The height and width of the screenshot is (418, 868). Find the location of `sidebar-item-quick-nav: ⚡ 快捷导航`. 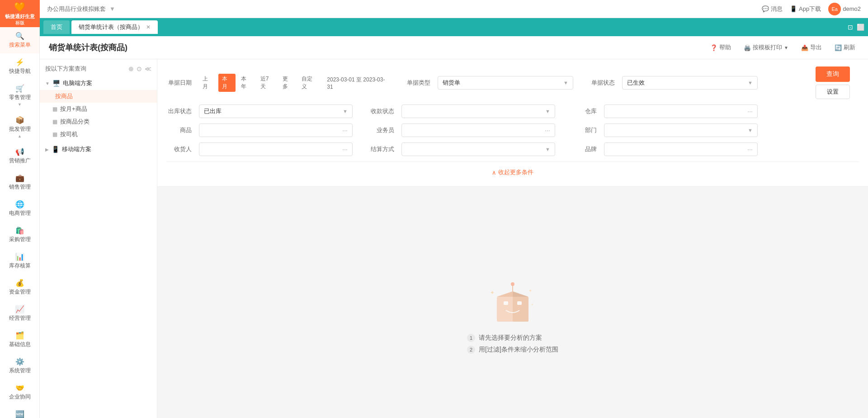

sidebar-item-quick-nav: ⚡ 快捷导航 is located at coordinates (20, 66).